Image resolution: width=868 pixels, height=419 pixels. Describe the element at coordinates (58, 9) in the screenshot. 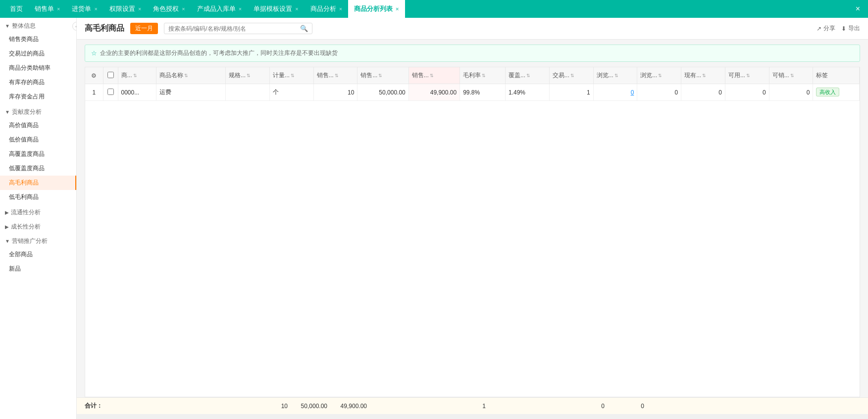

I see `close-sales-tab: ×` at that location.